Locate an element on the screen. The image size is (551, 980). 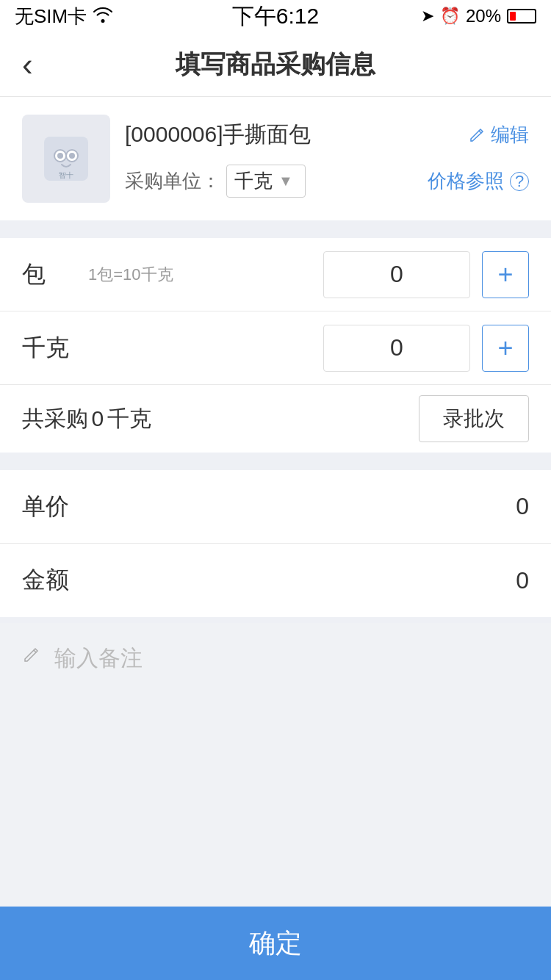
summary-row: 共采购 0 千克 录批次 is located at coordinates (276, 422).